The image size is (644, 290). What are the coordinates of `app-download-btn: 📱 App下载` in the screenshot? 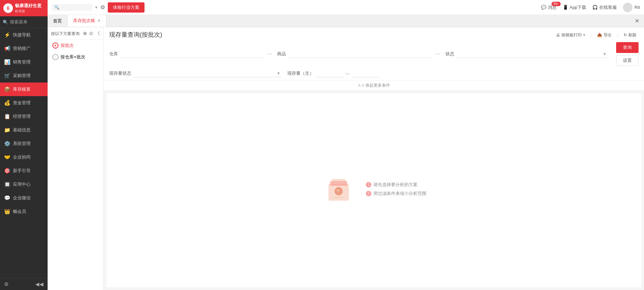 It's located at (575, 7).